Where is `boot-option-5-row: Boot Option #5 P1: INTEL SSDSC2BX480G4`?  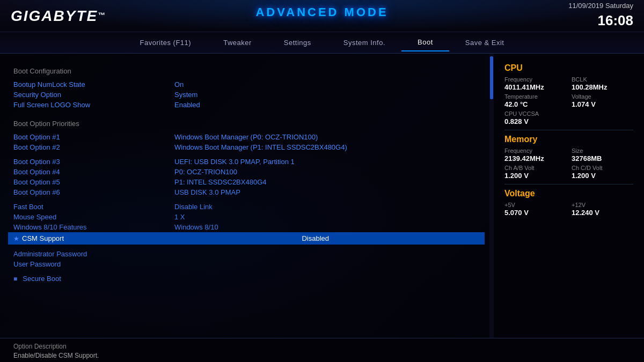 boot-option-5-row: Boot Option #5 P1: INTEL SSDSC2BX480G4 is located at coordinates (246, 182).